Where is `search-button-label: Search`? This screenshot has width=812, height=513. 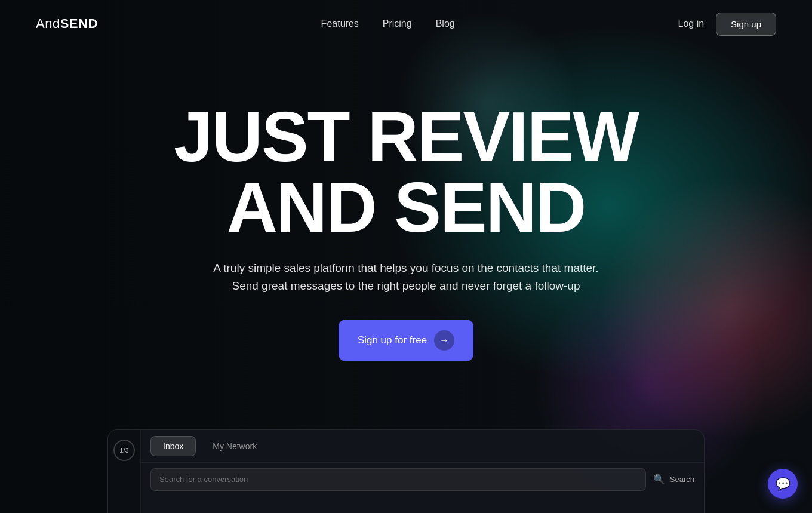
search-button-label: Search is located at coordinates (682, 479).